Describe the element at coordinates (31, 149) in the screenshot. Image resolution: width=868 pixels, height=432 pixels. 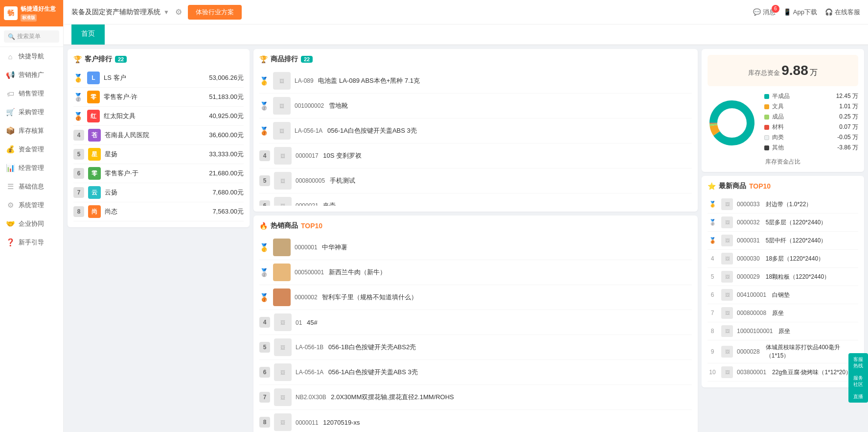
I see `sidebar-item-finance: 💰 资金管理` at that location.